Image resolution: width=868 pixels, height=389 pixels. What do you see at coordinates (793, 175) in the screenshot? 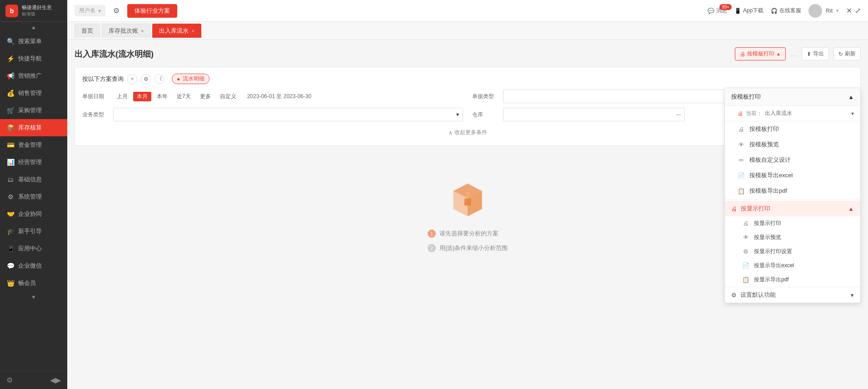
I see `dropdown-item-template-excel: 📄 按模板导出excel` at bounding box center [793, 175].